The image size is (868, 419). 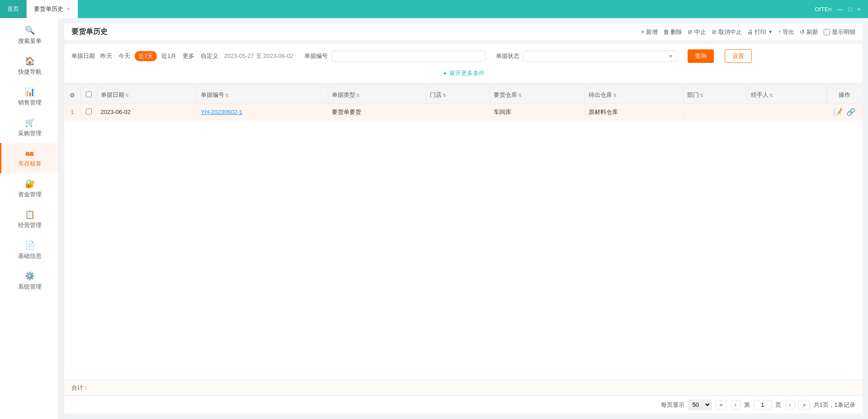 What do you see at coordinates (763, 405) in the screenshot?
I see `page-input` at bounding box center [763, 405].